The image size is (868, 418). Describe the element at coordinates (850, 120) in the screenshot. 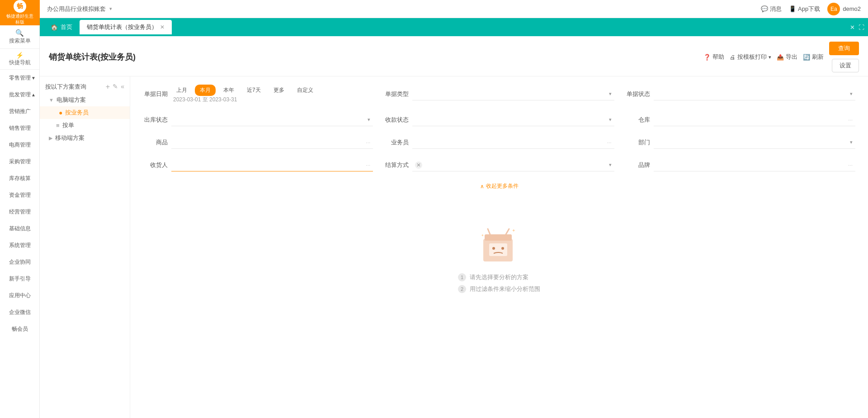

I see `warehouse-more-icon: ···` at that location.